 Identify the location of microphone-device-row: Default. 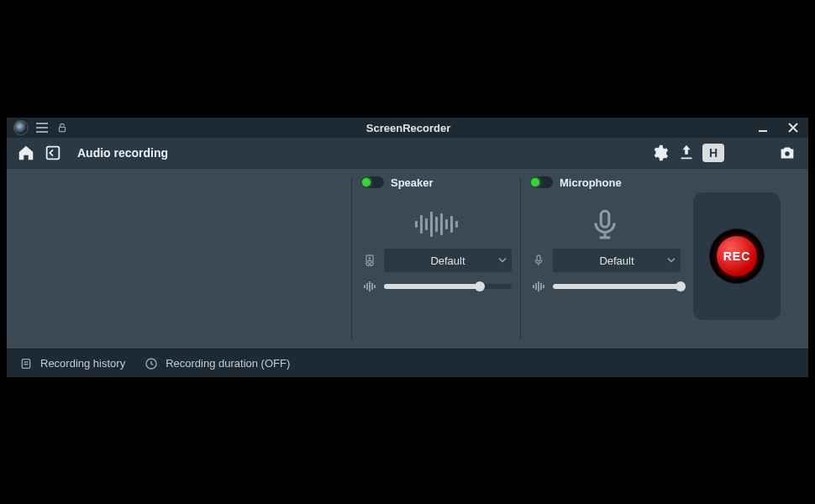
(605, 260).